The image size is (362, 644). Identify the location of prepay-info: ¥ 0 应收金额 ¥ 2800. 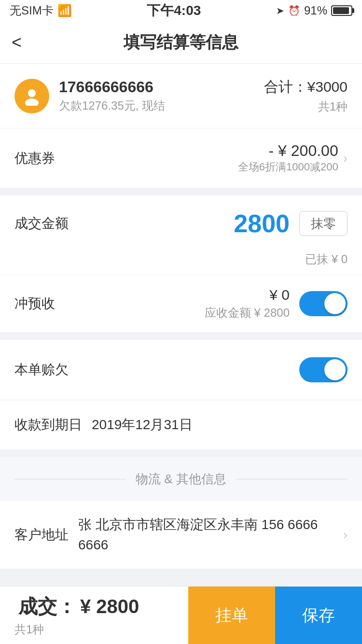
(247, 304).